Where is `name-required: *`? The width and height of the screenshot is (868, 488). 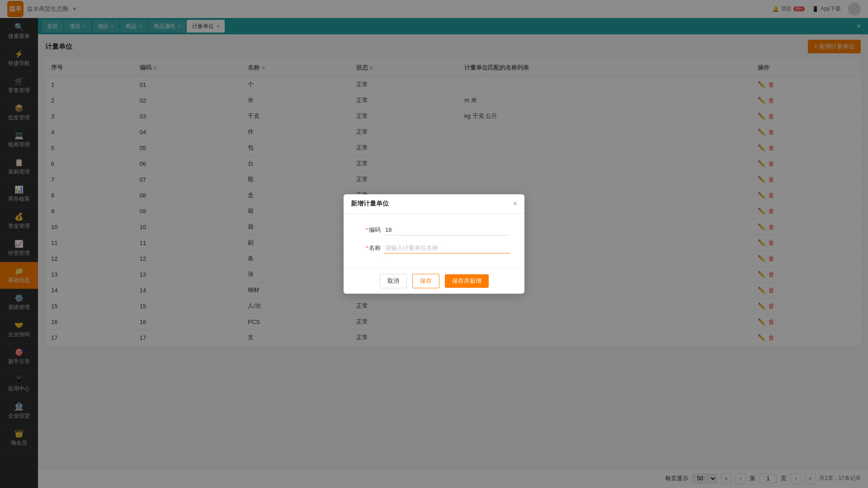
name-required: * is located at coordinates (367, 248).